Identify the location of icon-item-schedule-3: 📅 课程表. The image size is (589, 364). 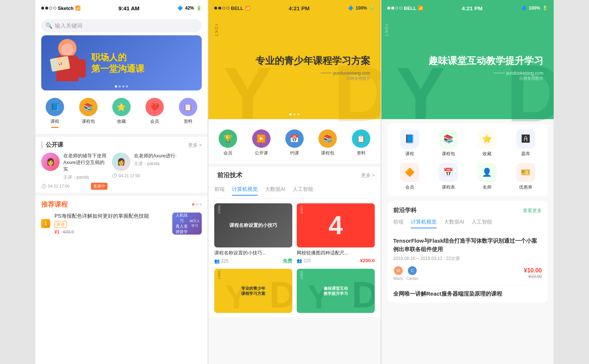
(448, 176).